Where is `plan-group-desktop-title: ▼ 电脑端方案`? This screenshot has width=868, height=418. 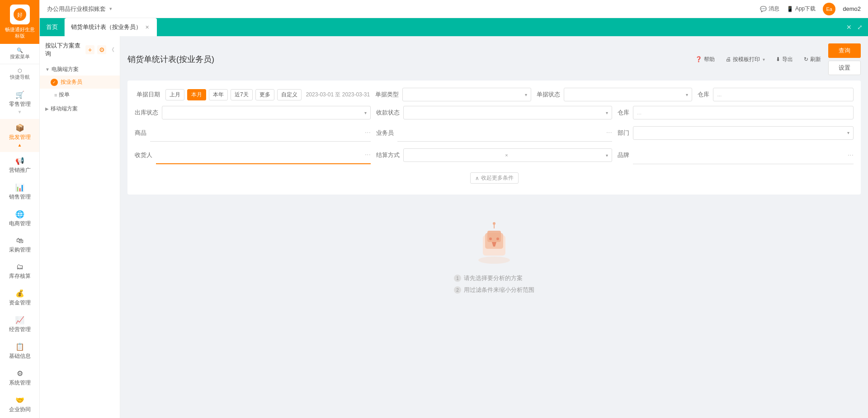 plan-group-desktop-title: ▼ 电脑端方案 is located at coordinates (80, 70).